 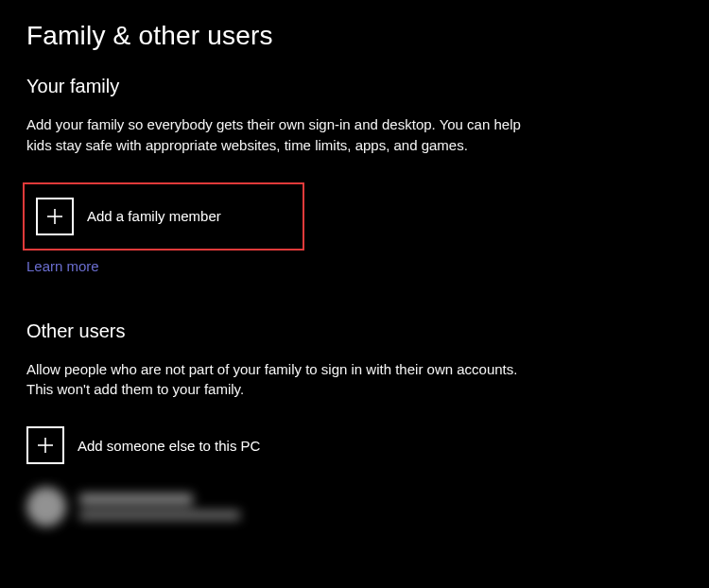 What do you see at coordinates (160, 507) in the screenshot?
I see `user-text` at bounding box center [160, 507].